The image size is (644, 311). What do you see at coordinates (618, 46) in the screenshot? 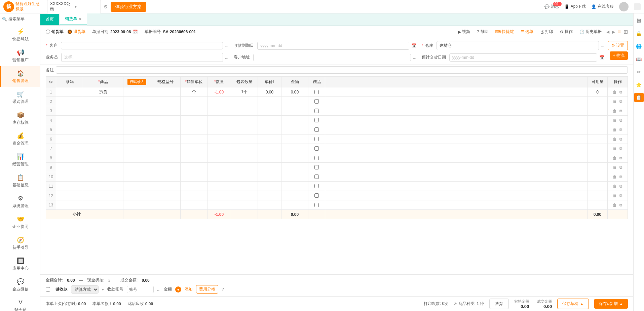
I see `setting-button: ⚙ 设置` at bounding box center [618, 46].